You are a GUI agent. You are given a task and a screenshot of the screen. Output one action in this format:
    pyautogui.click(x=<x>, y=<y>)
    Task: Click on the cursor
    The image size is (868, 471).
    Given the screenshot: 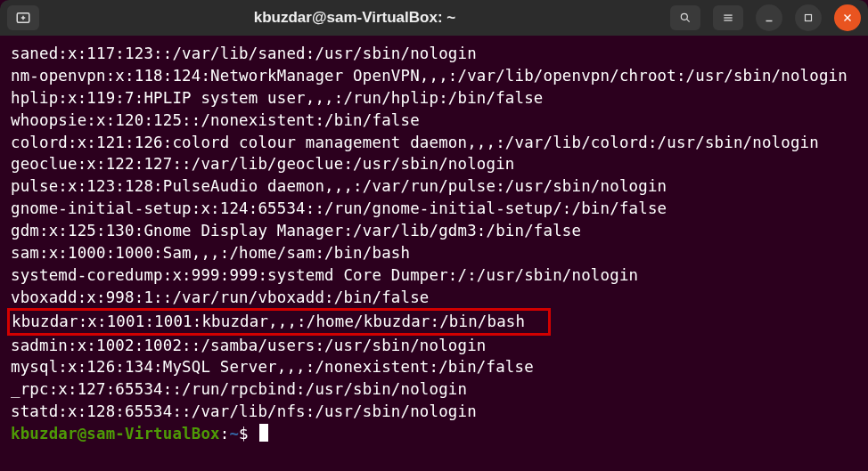 What is the action you would take?
    pyautogui.click(x=264, y=433)
    